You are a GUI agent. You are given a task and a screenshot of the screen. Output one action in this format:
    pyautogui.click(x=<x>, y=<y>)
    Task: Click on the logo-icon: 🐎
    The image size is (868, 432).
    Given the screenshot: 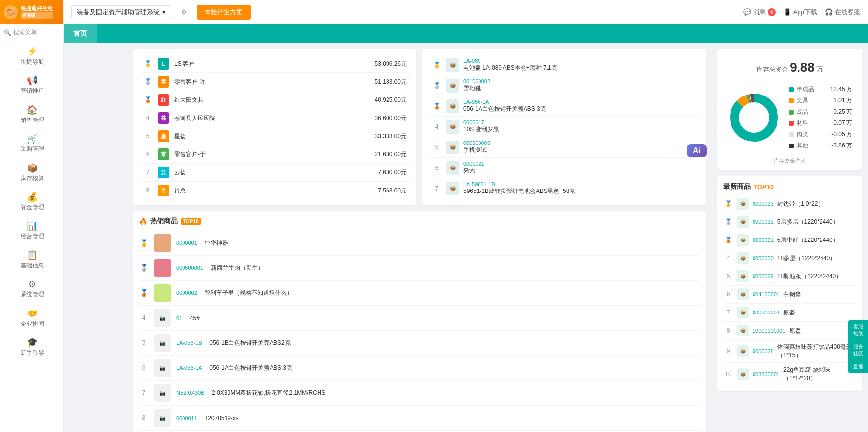 What is the action you would take?
    pyautogui.click(x=11, y=12)
    